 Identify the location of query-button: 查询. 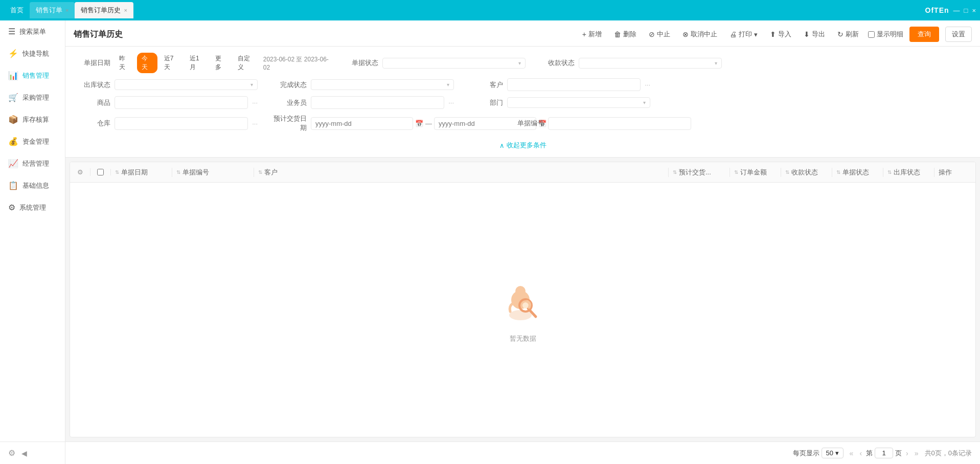
(924, 34).